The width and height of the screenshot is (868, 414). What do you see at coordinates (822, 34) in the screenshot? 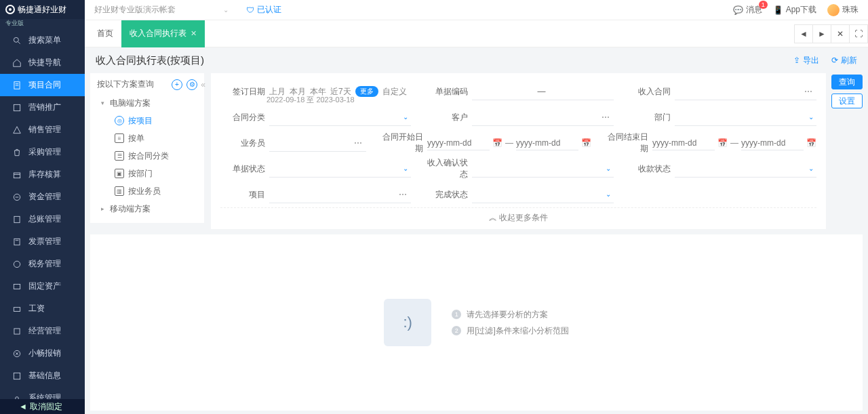
I see `tab-next: ►` at bounding box center [822, 34].